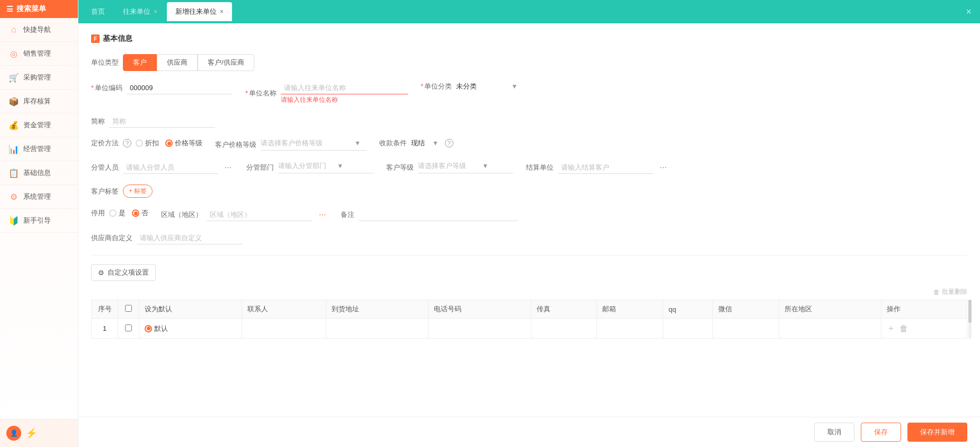  What do you see at coordinates (39, 102) in the screenshot?
I see `sidebar-item-inventory: 📦 库存核算` at bounding box center [39, 102].